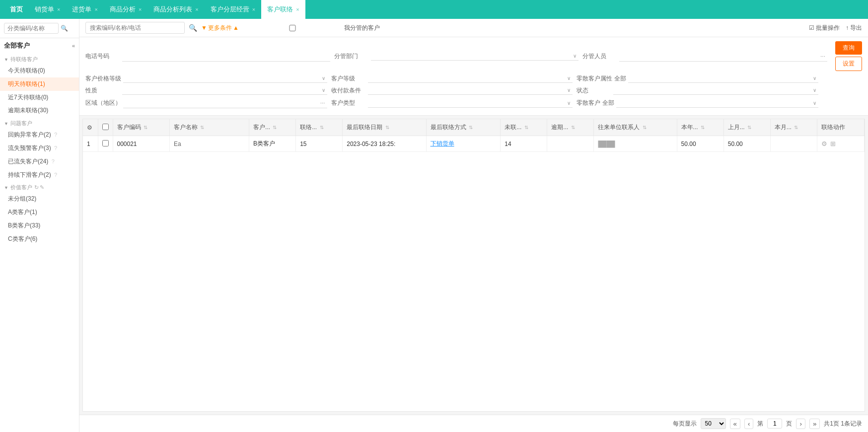 This screenshot has height=432, width=868. What do you see at coordinates (814, 424) in the screenshot?
I see `last-page-btn: »` at bounding box center [814, 424].